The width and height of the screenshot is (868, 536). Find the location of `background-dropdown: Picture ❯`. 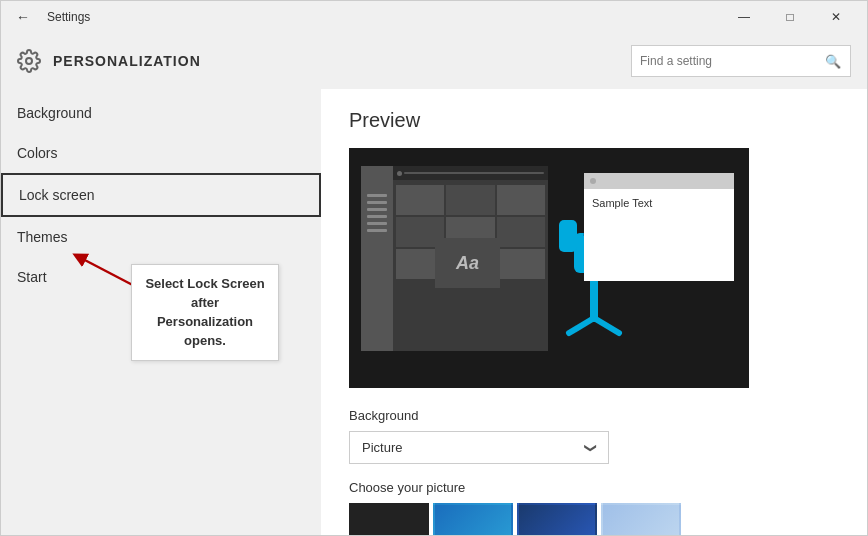

background-dropdown: Picture ❯ is located at coordinates (479, 448).